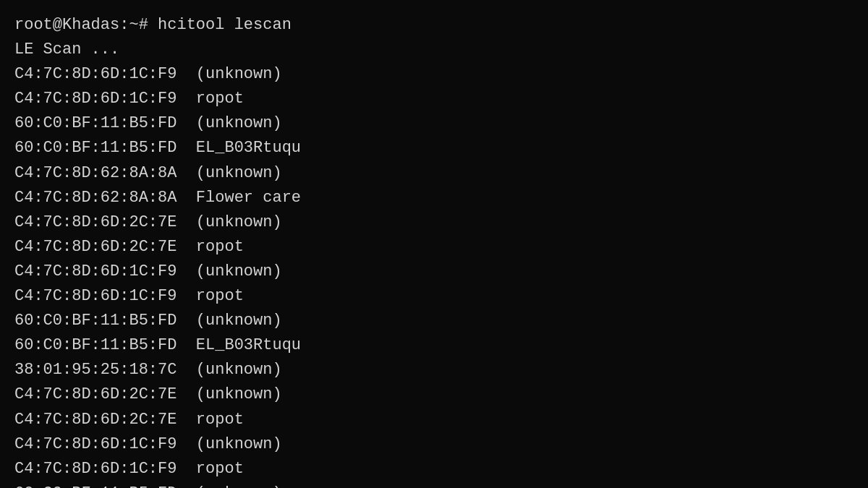 This screenshot has height=488, width=868. What do you see at coordinates (434, 50) in the screenshot?
I see `terminal-line: LE Scan ...` at bounding box center [434, 50].